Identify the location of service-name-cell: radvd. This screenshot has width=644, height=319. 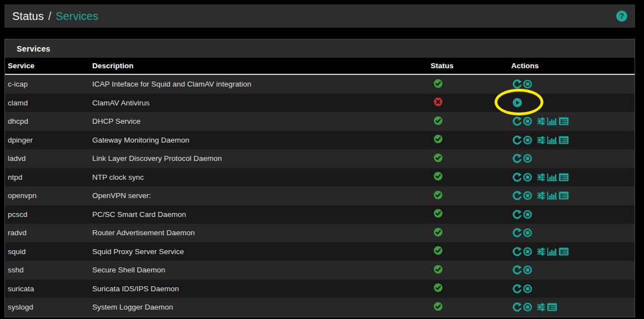
(47, 233).